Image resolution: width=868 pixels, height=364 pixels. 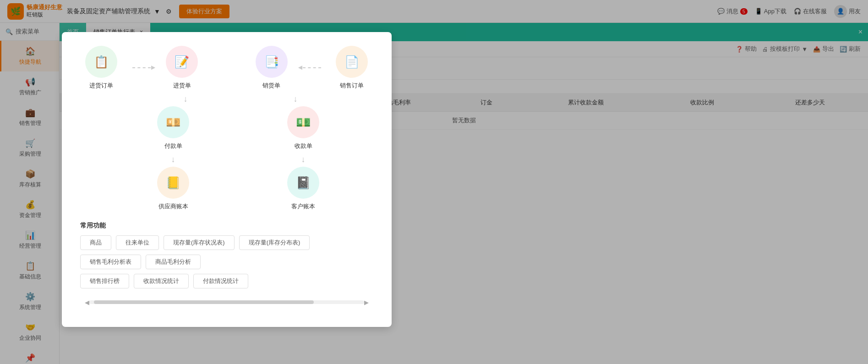 I want to click on receipt-slip-icon: 💵, so click(x=303, y=123).